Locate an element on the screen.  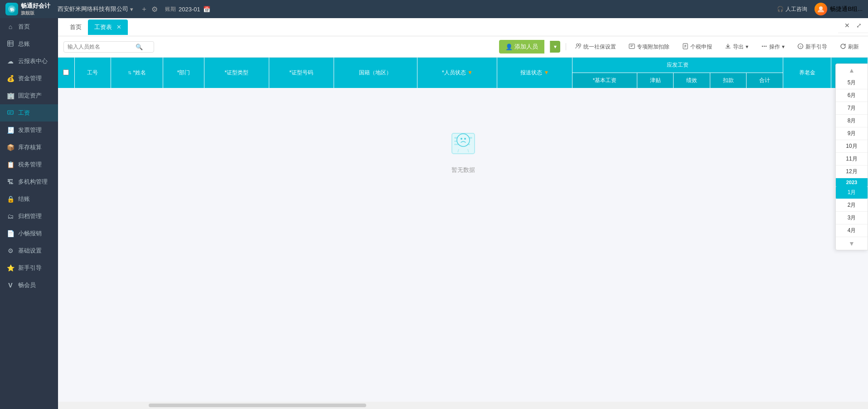
date-month-12: 12月 is located at coordinates (852, 172).